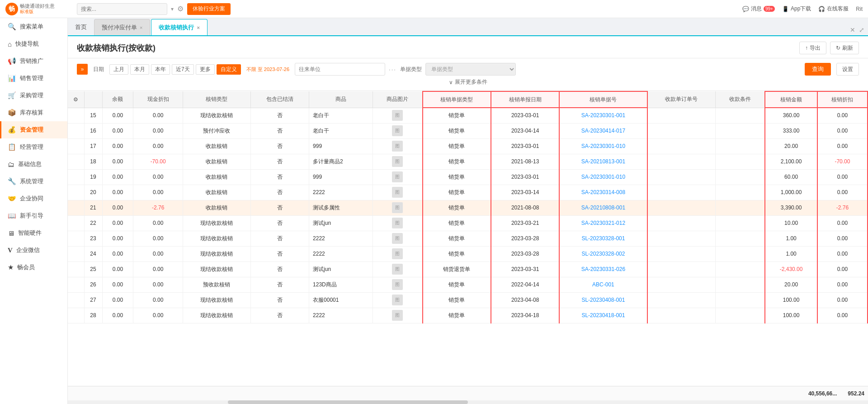  I want to click on td-bill-no: SL-20230328-001, so click(603, 238).